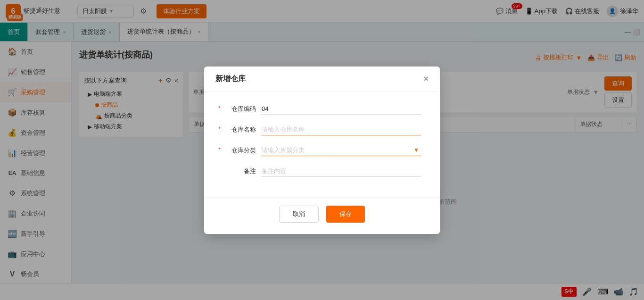  Describe the element at coordinates (322, 109) in the screenshot. I see `form-row-code: 仓库编码` at that location.